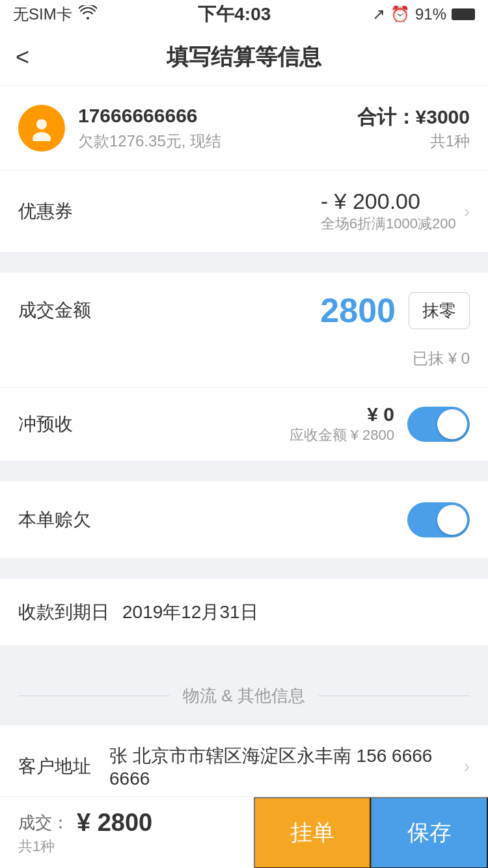 The width and height of the screenshot is (488, 868). I want to click on customer-debt: 欠款1276.35元, 现结, so click(150, 141).